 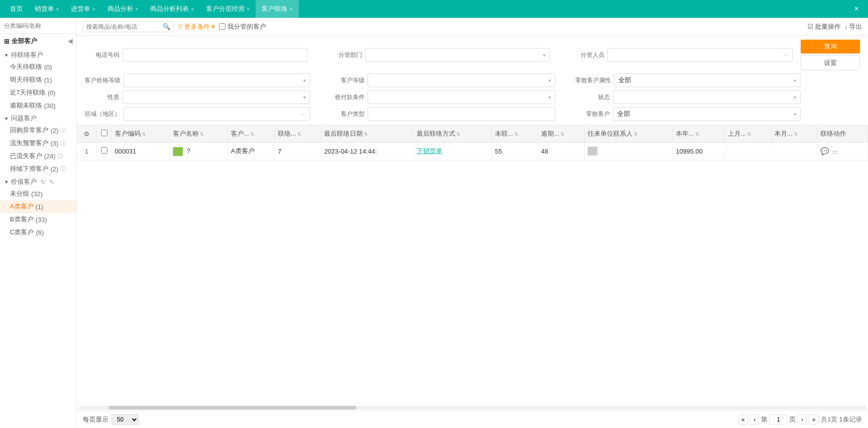 What do you see at coordinates (16, 9) in the screenshot?
I see `nav-home: 首页` at bounding box center [16, 9].